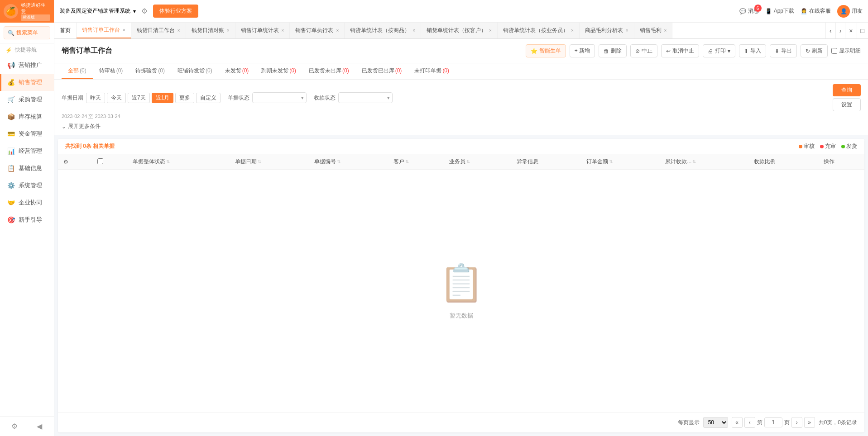  Describe the element at coordinates (163, 98) in the screenshot. I see `date-filter-btn-近1月: 近1月` at that location.